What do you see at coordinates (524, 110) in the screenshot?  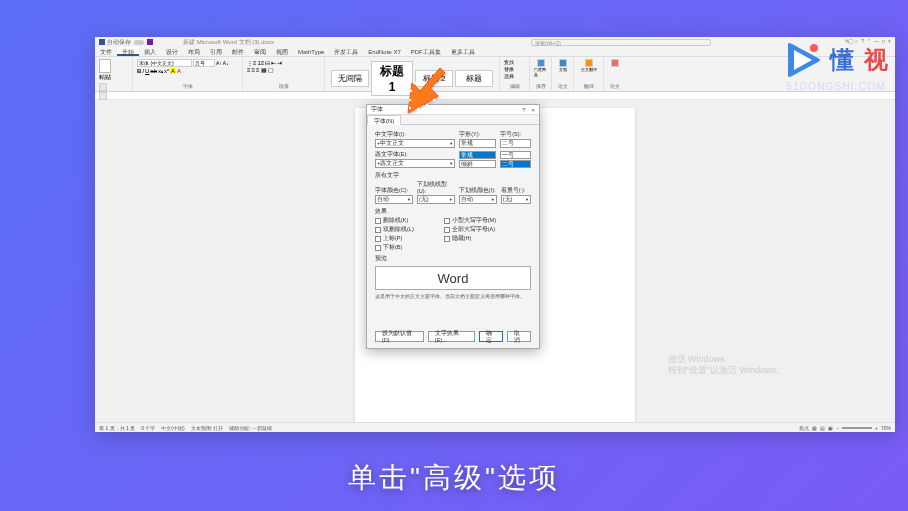 I see `dialog-help-icon: ?` at bounding box center [524, 110].